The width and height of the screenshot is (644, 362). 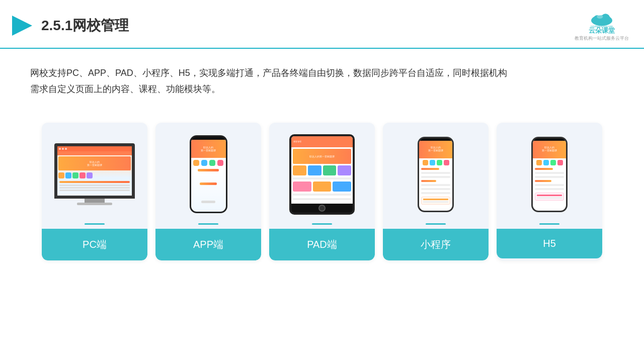 I want to click on card-app-label: APP端, so click(x=208, y=244).